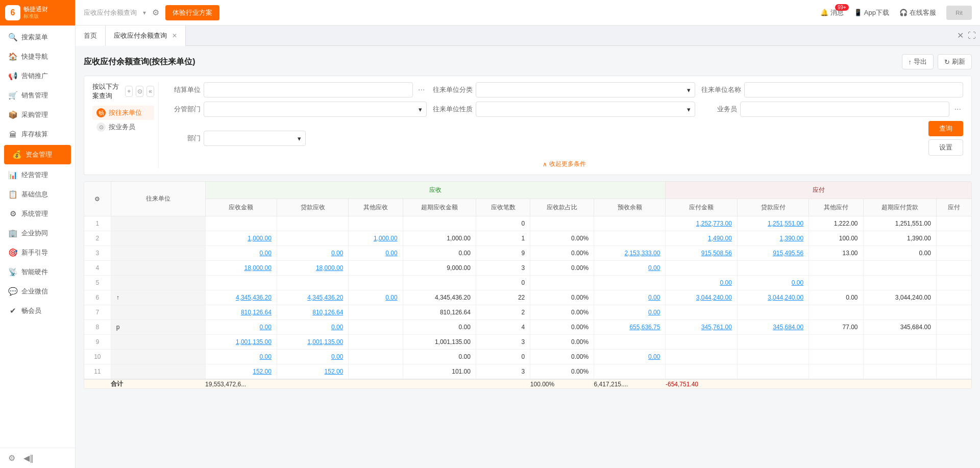 This screenshot has width=980, height=468. I want to click on header-breadcrumb: 应收应付余额查询, so click(110, 13).